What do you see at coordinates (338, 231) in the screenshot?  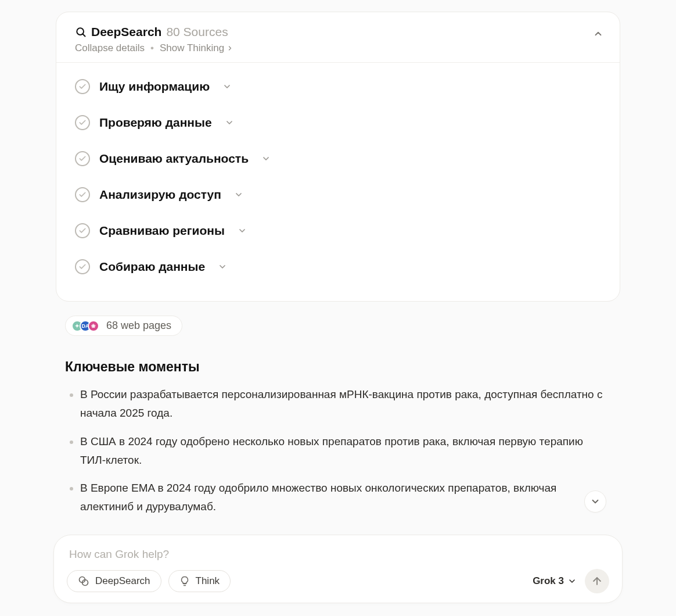 I see `step-row: Сравниваю регионы` at bounding box center [338, 231].